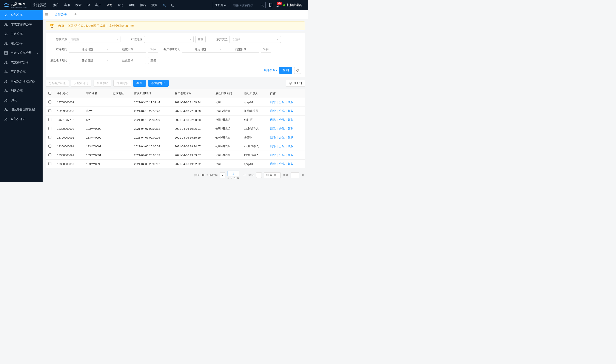 The width and height of the screenshot is (616, 364). I want to click on user-menu: 机构管理员 ▾, so click(294, 5).